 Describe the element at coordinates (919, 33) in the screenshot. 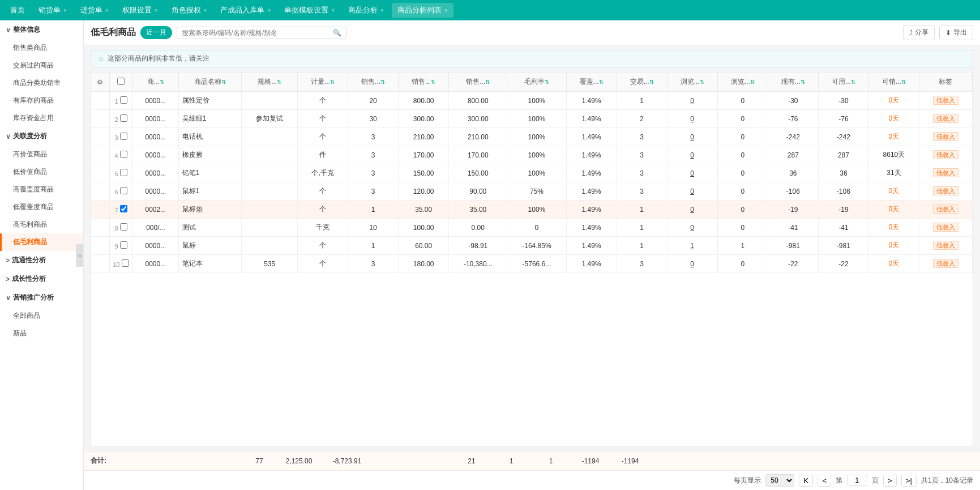

I see `share-button: ⤴ 分享` at that location.